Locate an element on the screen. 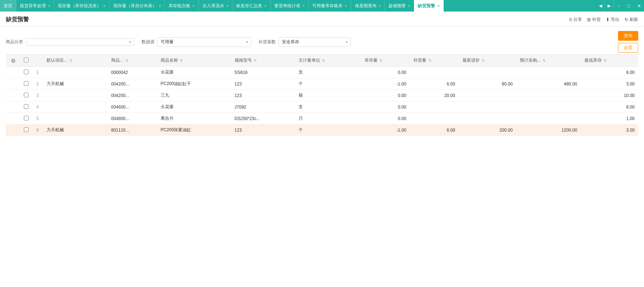  tab-next-button: ▶ is located at coordinates (609, 6).